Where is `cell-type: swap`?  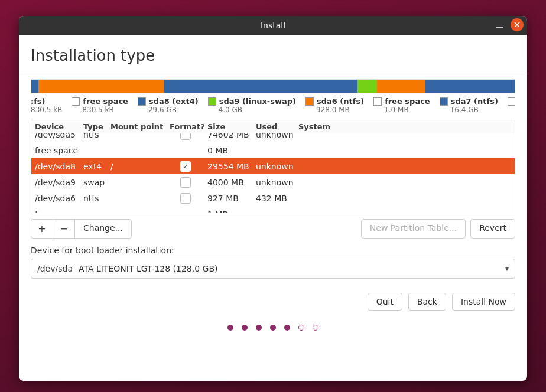 cell-type: swap is located at coordinates (97, 182).